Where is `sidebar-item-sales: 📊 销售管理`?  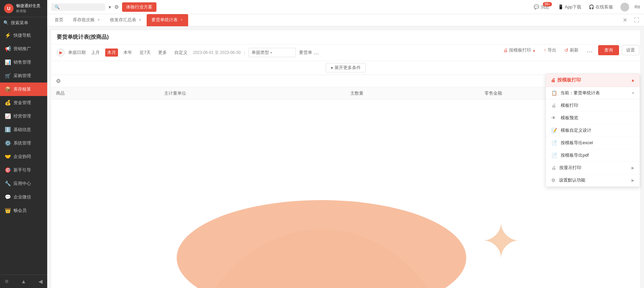 sidebar-item-sales: 📊 销售管理 is located at coordinates (24, 62).